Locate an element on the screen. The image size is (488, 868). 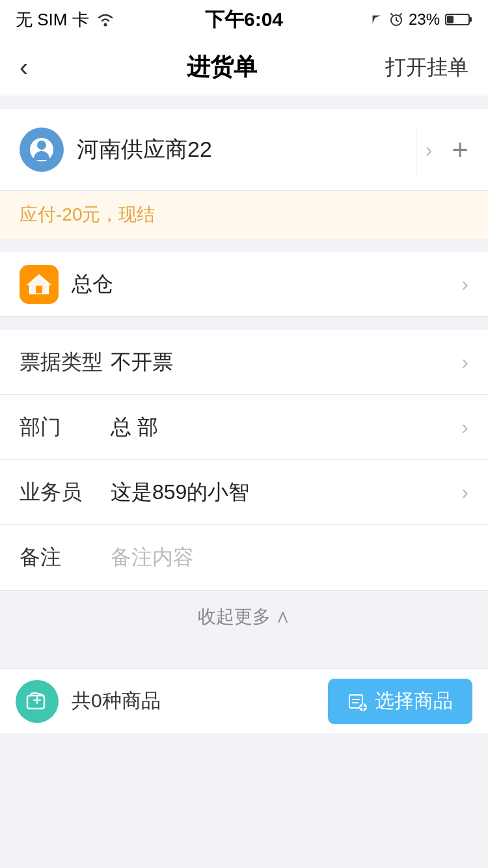
supplier-chevron-icon: › is located at coordinates (429, 150).